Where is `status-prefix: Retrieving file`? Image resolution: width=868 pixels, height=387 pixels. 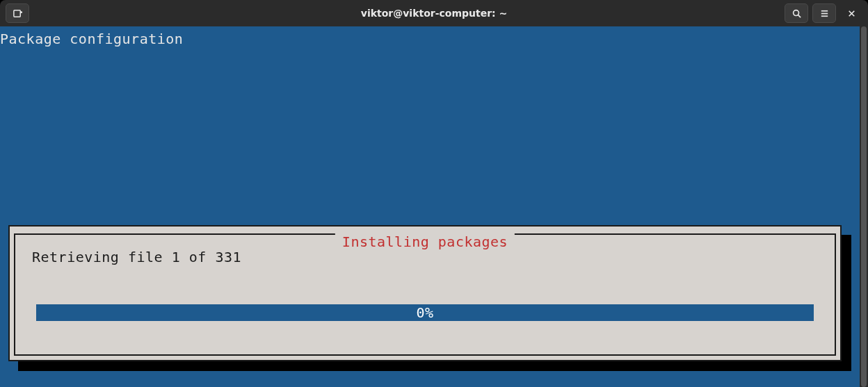 status-prefix: Retrieving file is located at coordinates (102, 257).